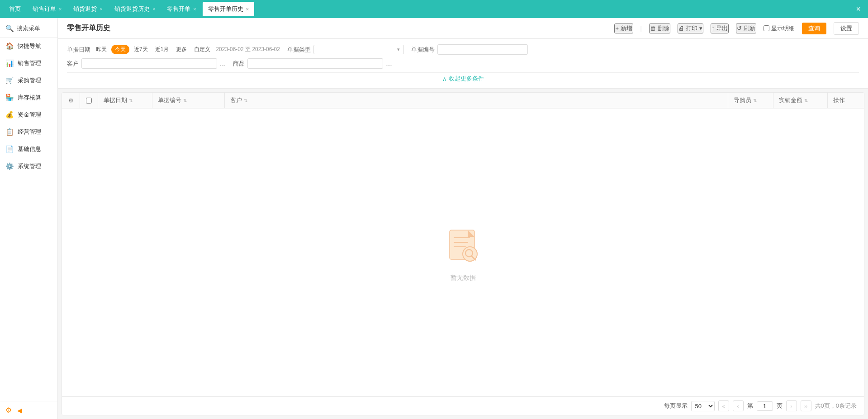  What do you see at coordinates (29, 63) in the screenshot?
I see `sidebar-item-sales: 📊 销售管理` at bounding box center [29, 63].